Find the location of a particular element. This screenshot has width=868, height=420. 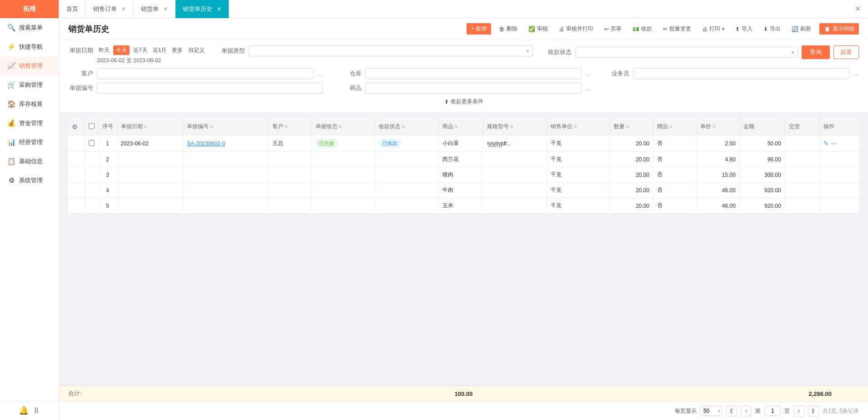

settings-button: 设置 is located at coordinates (846, 52).